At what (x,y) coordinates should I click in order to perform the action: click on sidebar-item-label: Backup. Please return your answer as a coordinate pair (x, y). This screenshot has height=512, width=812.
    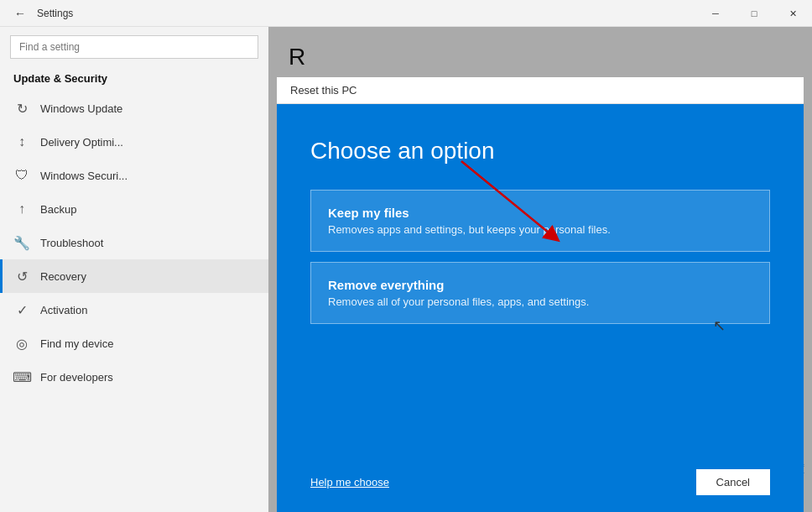
    Looking at the image, I should click on (59, 210).